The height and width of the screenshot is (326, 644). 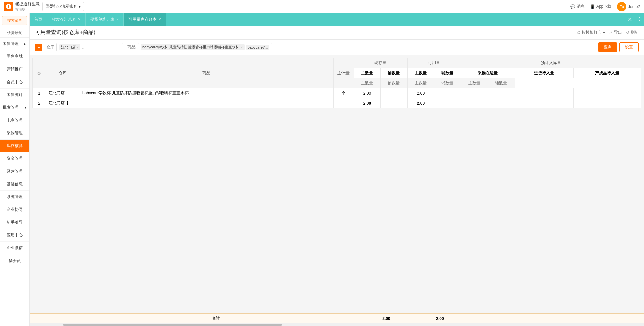 I want to click on row-1-prod-aux, so click(x=624, y=93).